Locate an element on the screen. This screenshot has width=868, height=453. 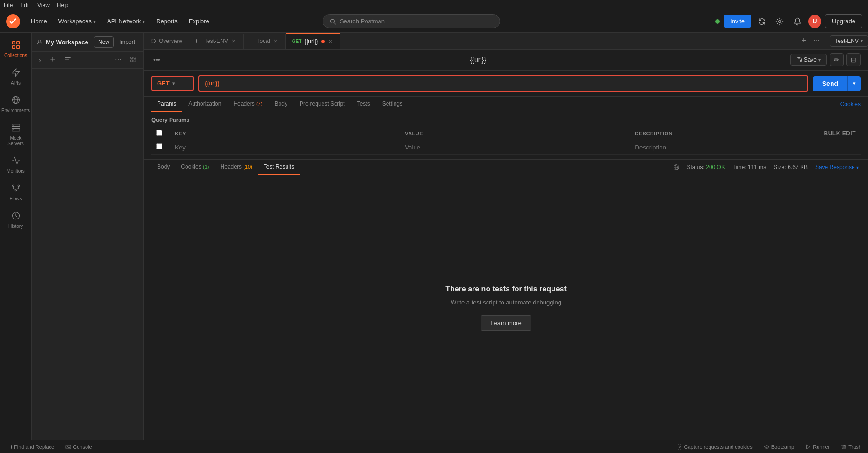
tab-overview: Overview is located at coordinates (166, 41).